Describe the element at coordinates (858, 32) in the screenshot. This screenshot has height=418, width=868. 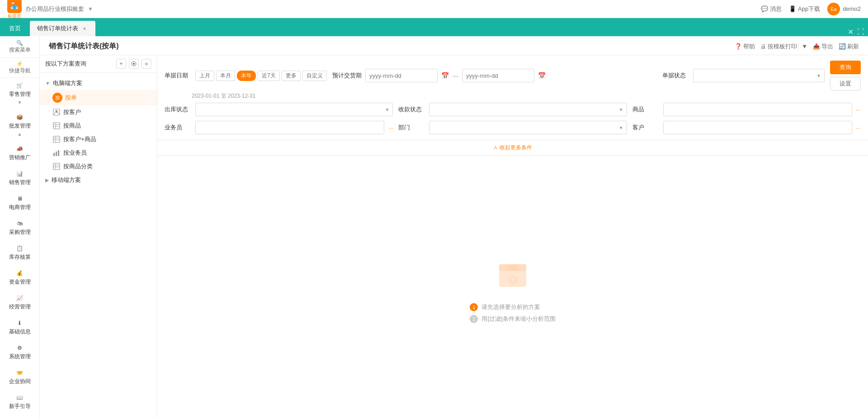
I see `tab-bar-right: ✕ ⛶` at that location.